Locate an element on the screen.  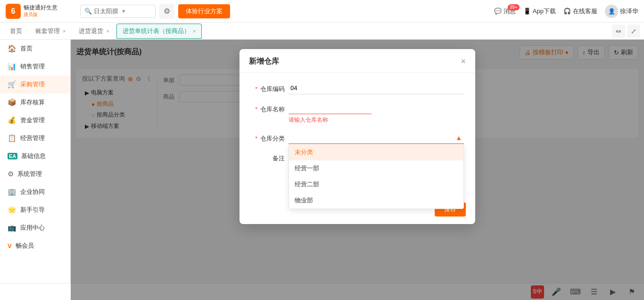
sidebar: 🏠 首页 📊 销售管理 🛒 采购管理 📦 库存核算 💰 资金管理 📋 经营管理 … is located at coordinates (35, 170).